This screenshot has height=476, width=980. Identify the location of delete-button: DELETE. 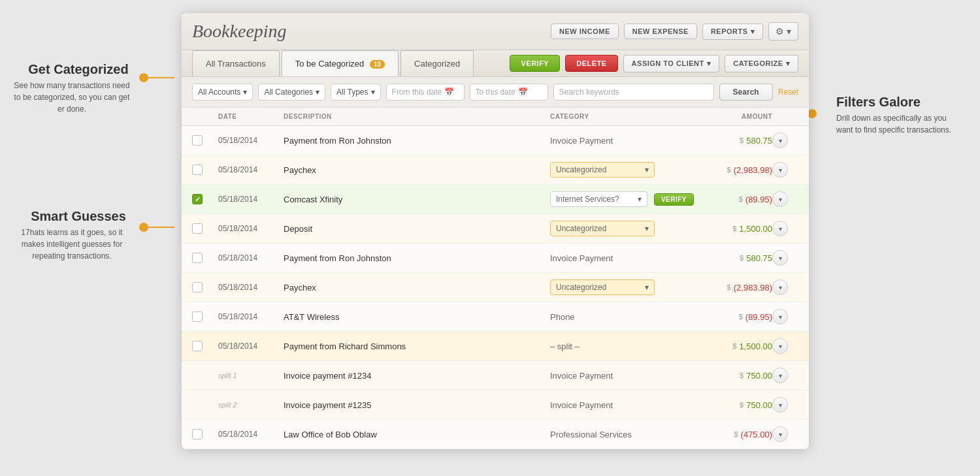
(591, 63).